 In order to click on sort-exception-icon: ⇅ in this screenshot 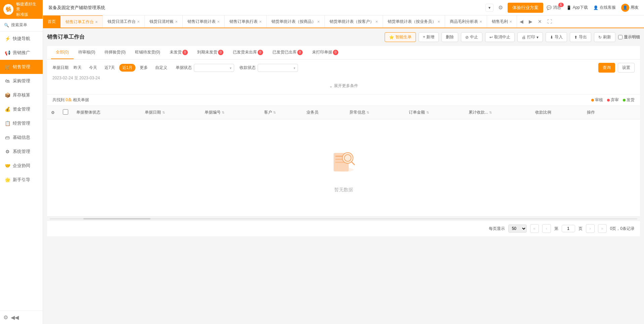, I will do `click(368, 112)`.